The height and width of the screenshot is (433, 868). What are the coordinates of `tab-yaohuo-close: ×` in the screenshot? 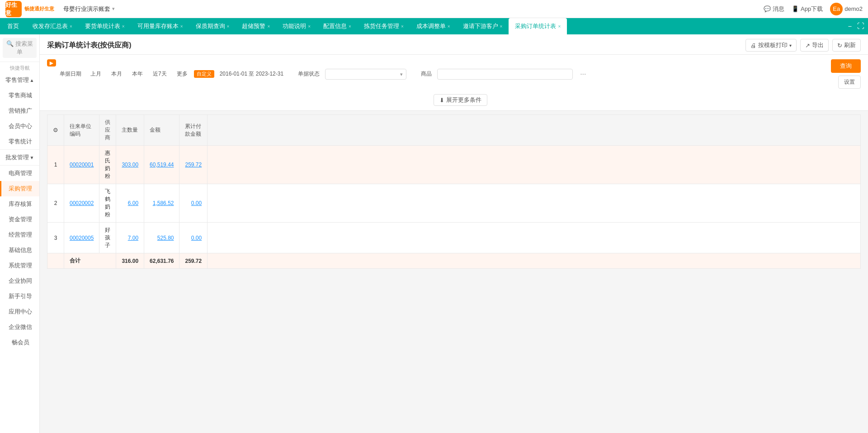 It's located at (123, 26).